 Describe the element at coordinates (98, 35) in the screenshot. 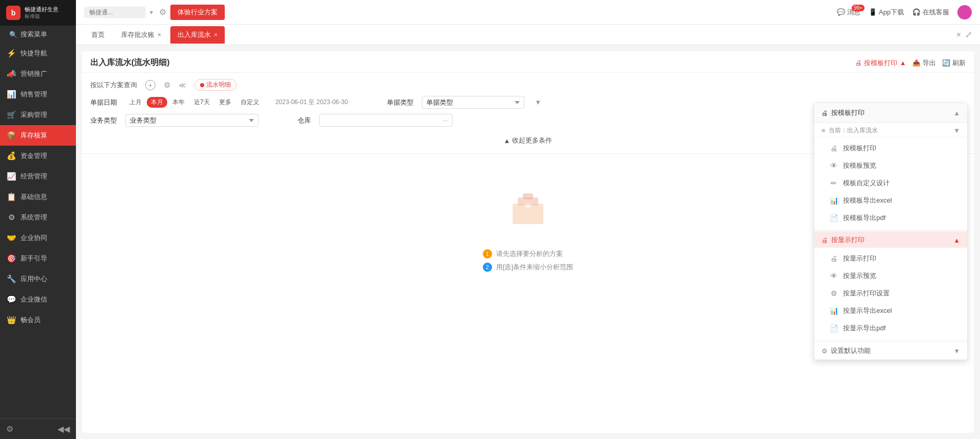

I see `tab-home: 首页` at that location.